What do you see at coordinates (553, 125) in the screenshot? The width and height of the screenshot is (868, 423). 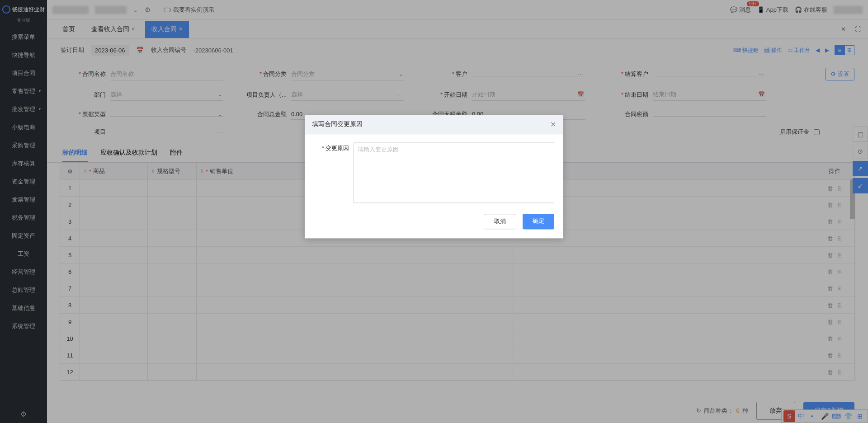 I see `modal-close-button: ✕` at bounding box center [553, 125].